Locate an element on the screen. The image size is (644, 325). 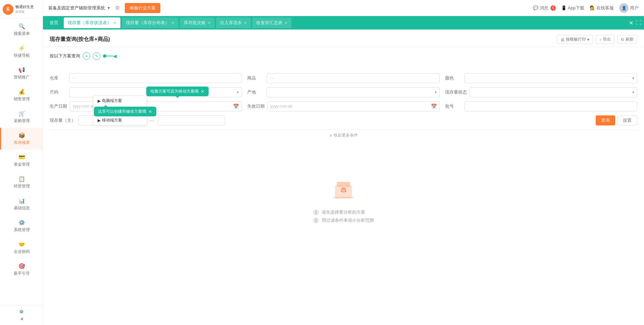
sidebar-item-quick-nav: ⚡ 快捷导航 is located at coordinates (21, 52).